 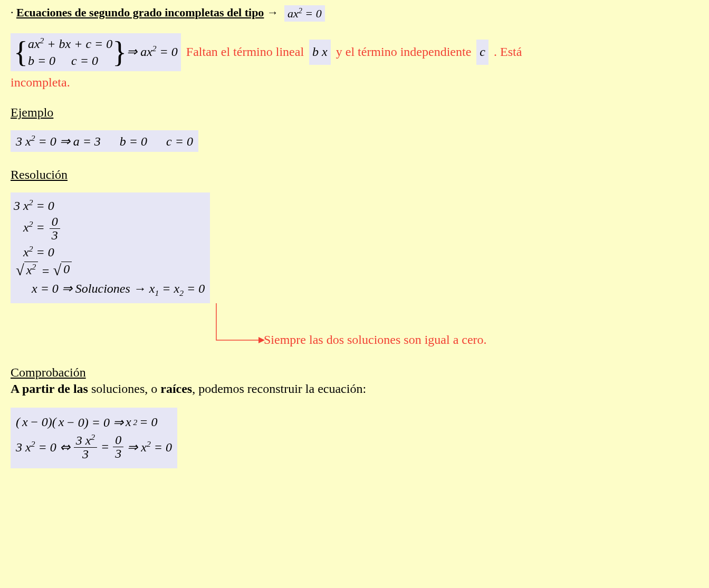 What do you see at coordinates (354, 330) in the screenshot?
I see `callout-area: Siempre las dos soluciones son igual a c…` at bounding box center [354, 330].